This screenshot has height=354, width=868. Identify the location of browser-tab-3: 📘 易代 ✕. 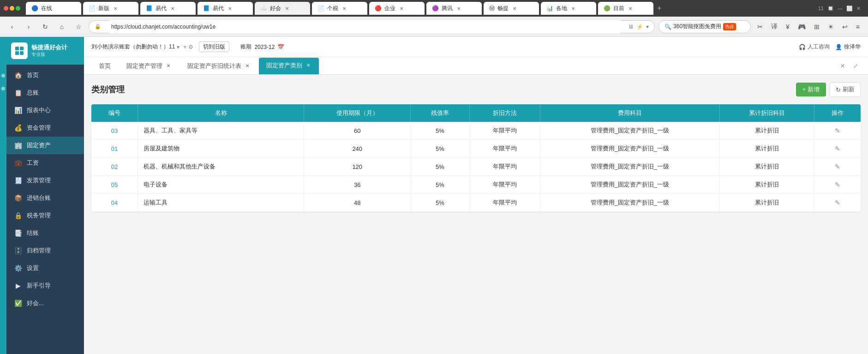
(168, 8).